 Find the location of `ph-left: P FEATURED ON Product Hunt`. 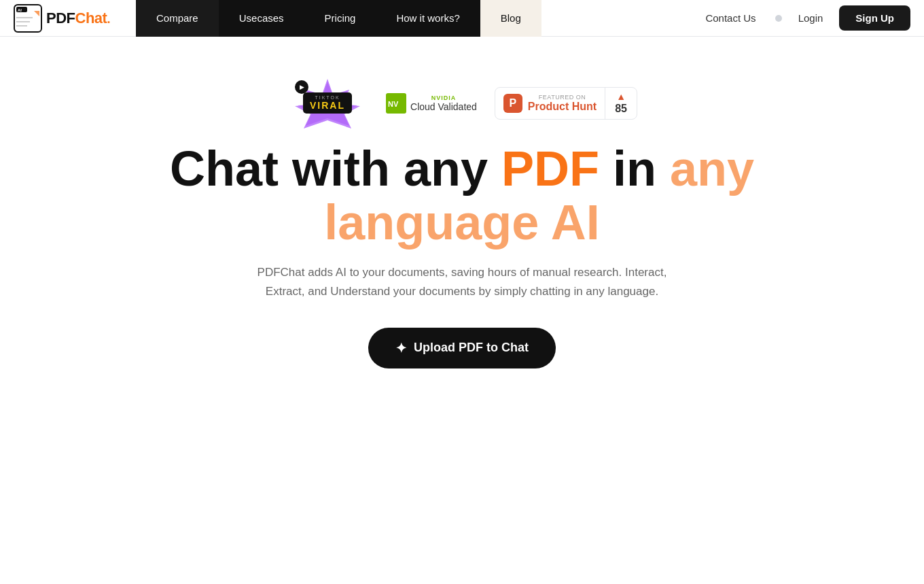

ph-left: P FEATURED ON Product Hunt is located at coordinates (550, 103).